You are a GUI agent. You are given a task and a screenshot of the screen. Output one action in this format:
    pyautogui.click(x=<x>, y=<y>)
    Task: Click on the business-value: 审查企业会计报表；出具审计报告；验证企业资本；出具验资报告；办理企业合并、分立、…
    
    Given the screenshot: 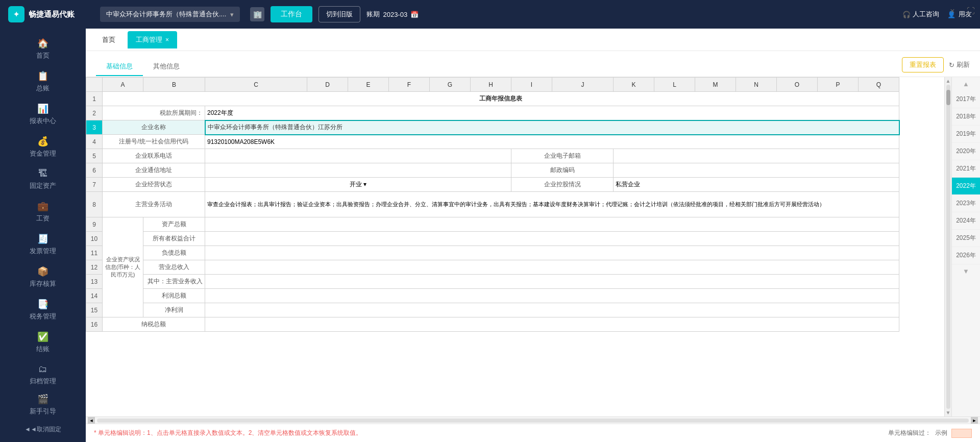 What is the action you would take?
    pyautogui.click(x=552, y=205)
    